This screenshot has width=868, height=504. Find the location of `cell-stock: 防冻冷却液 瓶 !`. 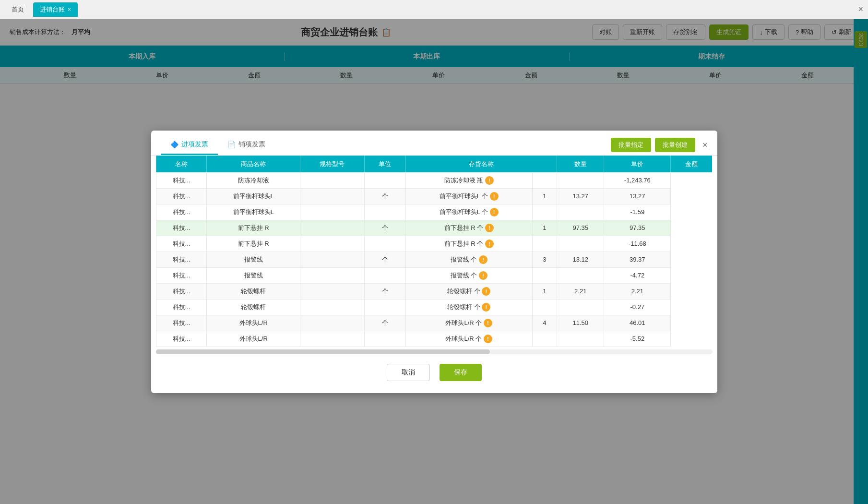

cell-stock: 防冻冷却液 瓶 ! is located at coordinates (469, 180).